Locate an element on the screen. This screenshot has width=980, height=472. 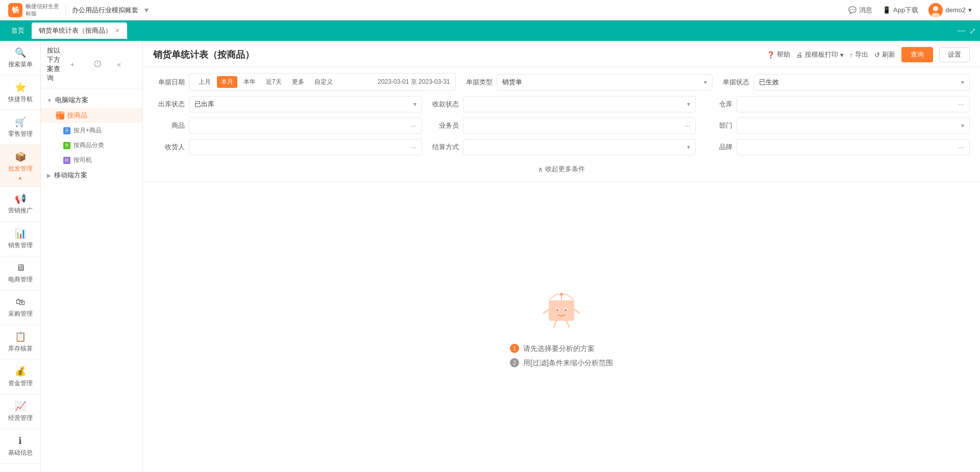
date-btn-year: 本年 is located at coordinates (250, 82).